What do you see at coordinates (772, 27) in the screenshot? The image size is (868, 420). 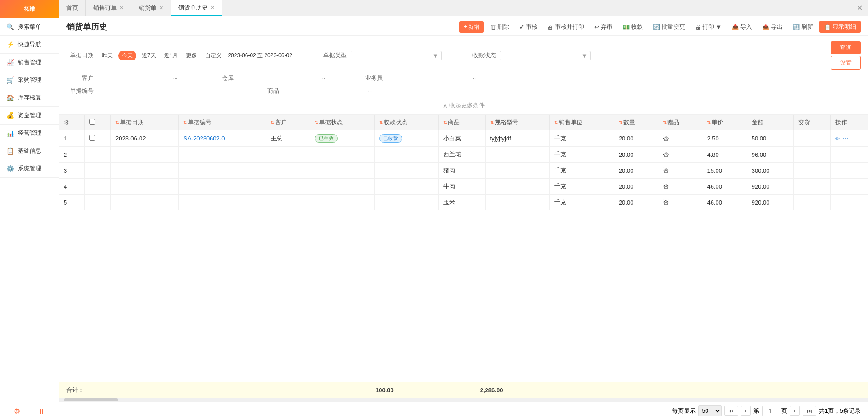 I see `export-button: 📤 导出` at bounding box center [772, 27].